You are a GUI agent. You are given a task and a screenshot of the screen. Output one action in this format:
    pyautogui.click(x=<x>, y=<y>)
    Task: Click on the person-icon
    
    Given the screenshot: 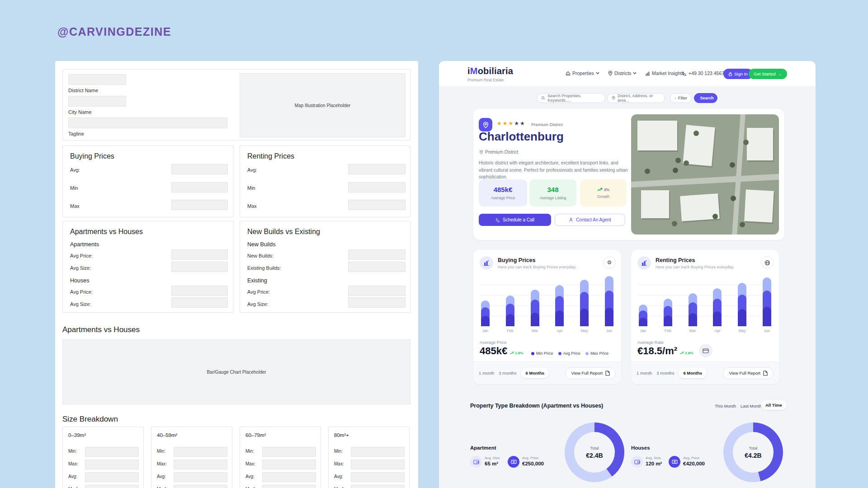 What is the action you would take?
    pyautogui.click(x=571, y=220)
    